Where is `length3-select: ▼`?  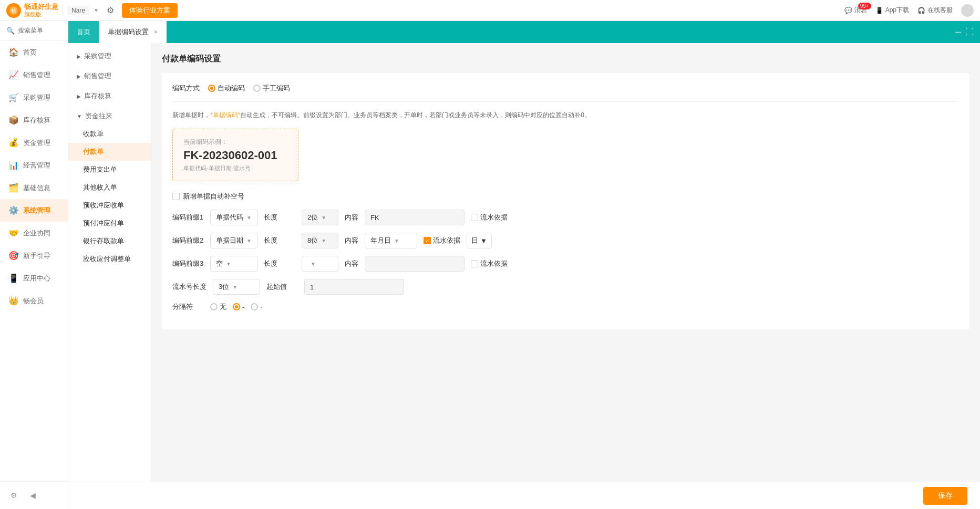 length3-select: ▼ is located at coordinates (320, 264).